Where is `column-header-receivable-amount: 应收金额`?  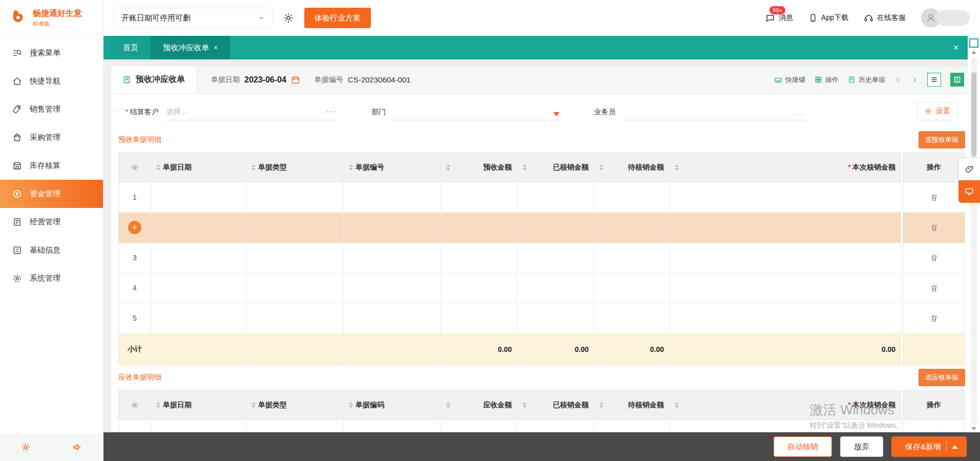 column-header-receivable-amount: 应收金额 is located at coordinates (479, 405).